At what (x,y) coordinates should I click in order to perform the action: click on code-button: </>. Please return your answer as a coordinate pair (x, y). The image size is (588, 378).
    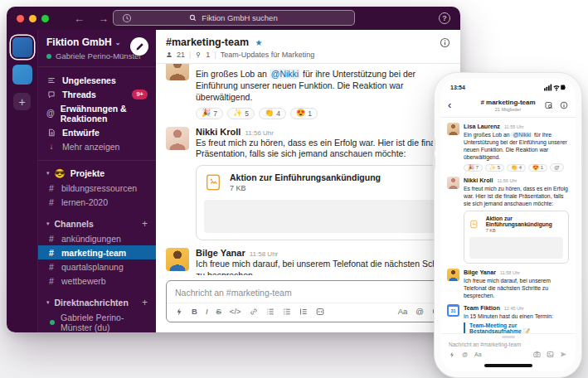
    Looking at the image, I should click on (236, 312).